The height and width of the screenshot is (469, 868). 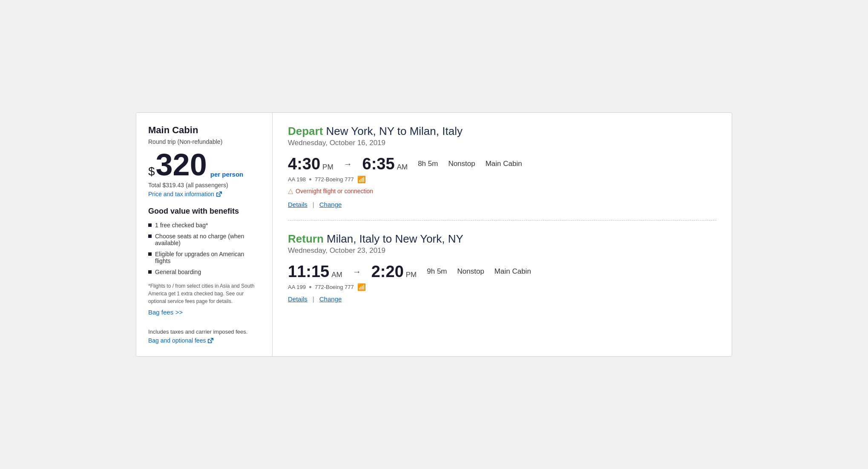 What do you see at coordinates (311, 164) in the screenshot?
I see `depart-time-block: 4:30 PM` at bounding box center [311, 164].